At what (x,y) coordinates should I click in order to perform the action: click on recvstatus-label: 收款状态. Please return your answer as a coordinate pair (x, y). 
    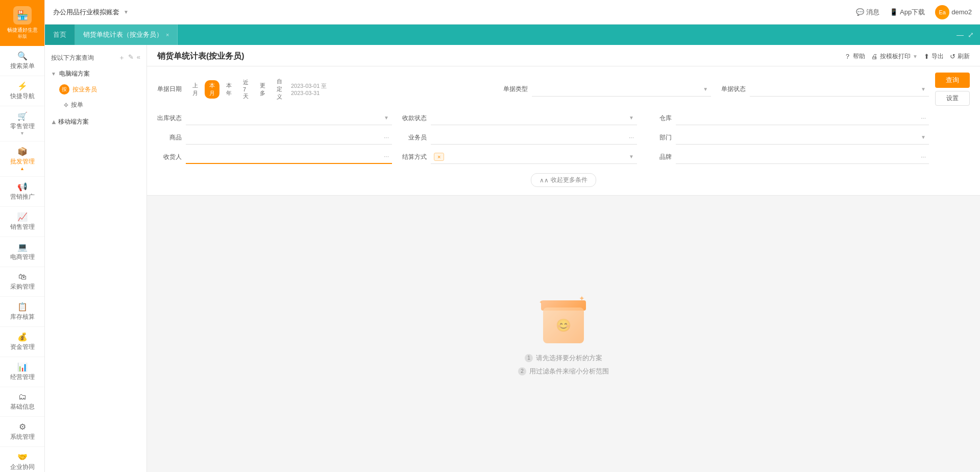
    Looking at the image, I should click on (416, 119).